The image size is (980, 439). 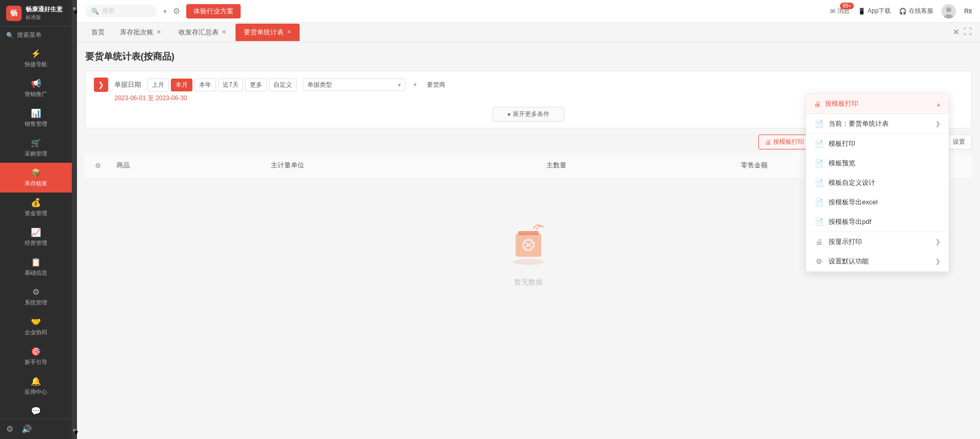 What do you see at coordinates (36, 118) in the screenshot?
I see `sidebar-item-sales: 📊 销售管理` at bounding box center [36, 118].